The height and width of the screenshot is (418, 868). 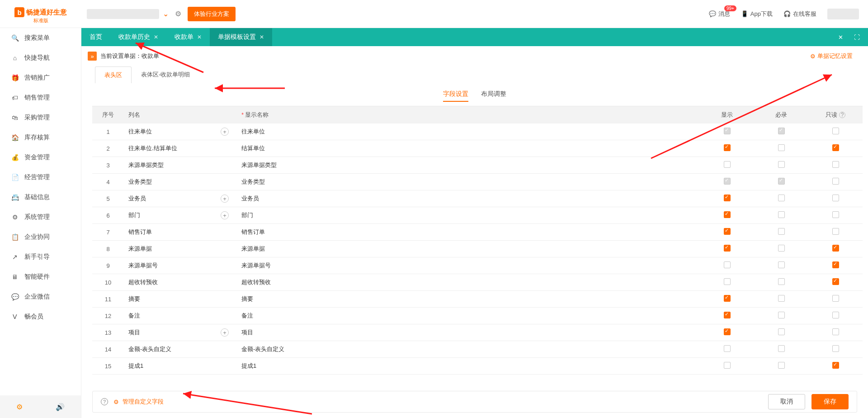 I want to click on sidebar-item: 💰资金管理, so click(x=41, y=157).